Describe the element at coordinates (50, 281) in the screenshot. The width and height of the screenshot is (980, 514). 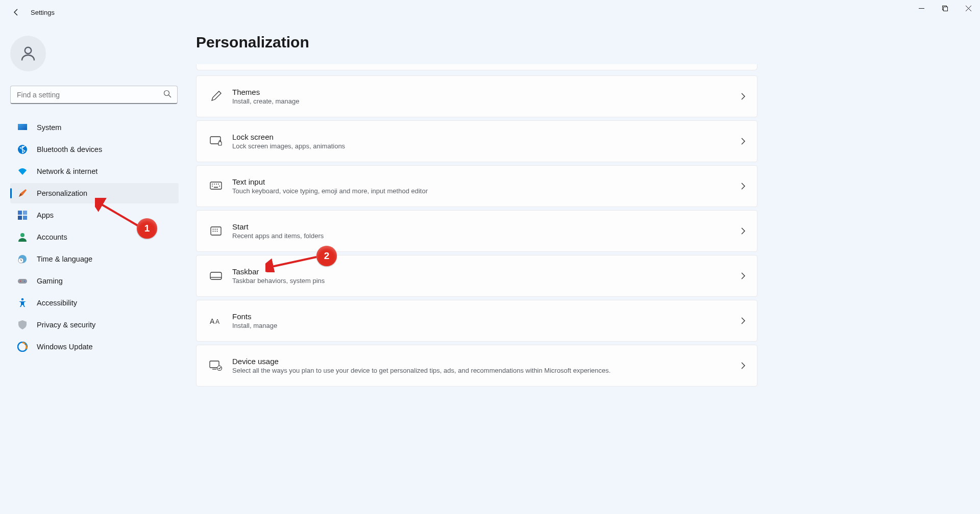
I see `sidebar-item-label: Gaming` at that location.